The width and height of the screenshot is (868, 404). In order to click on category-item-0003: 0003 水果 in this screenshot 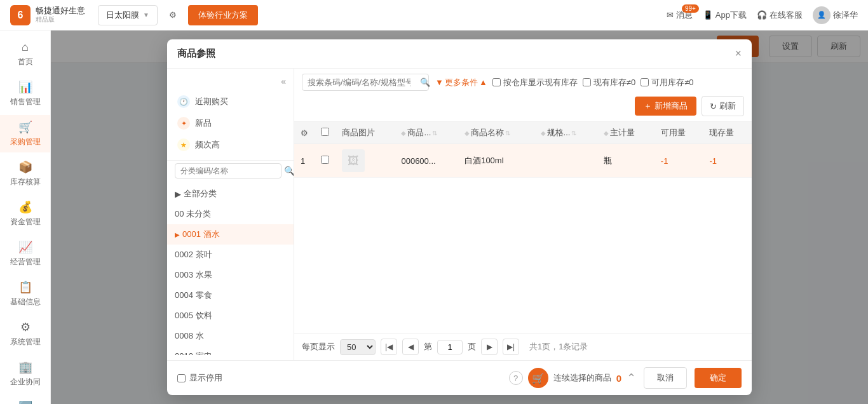, I will do `click(230, 275)`.